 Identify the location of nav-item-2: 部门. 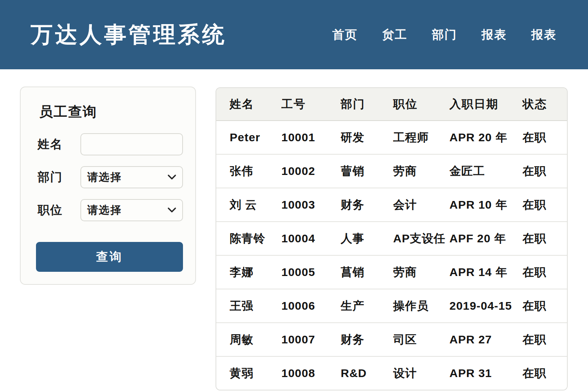
(444, 35).